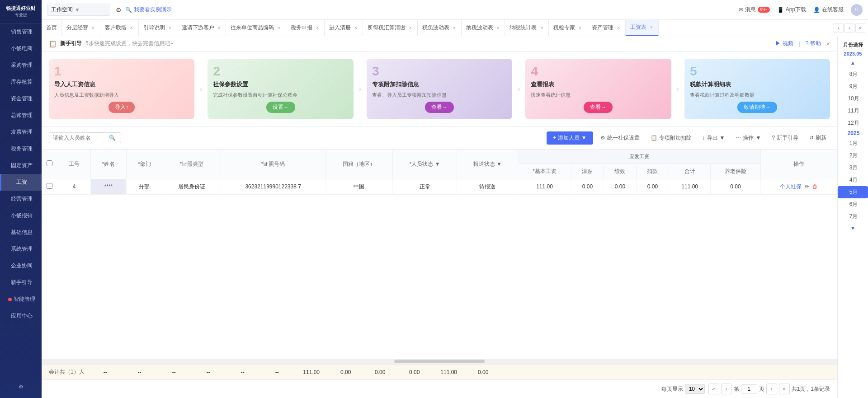 This screenshot has height=398, width=868. I want to click on guide-help-link: ? 帮助, so click(813, 43).